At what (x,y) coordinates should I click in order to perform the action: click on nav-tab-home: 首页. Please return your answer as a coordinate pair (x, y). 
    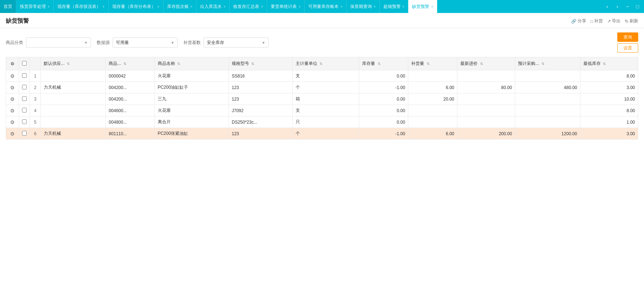
    Looking at the image, I should click on (8, 6).